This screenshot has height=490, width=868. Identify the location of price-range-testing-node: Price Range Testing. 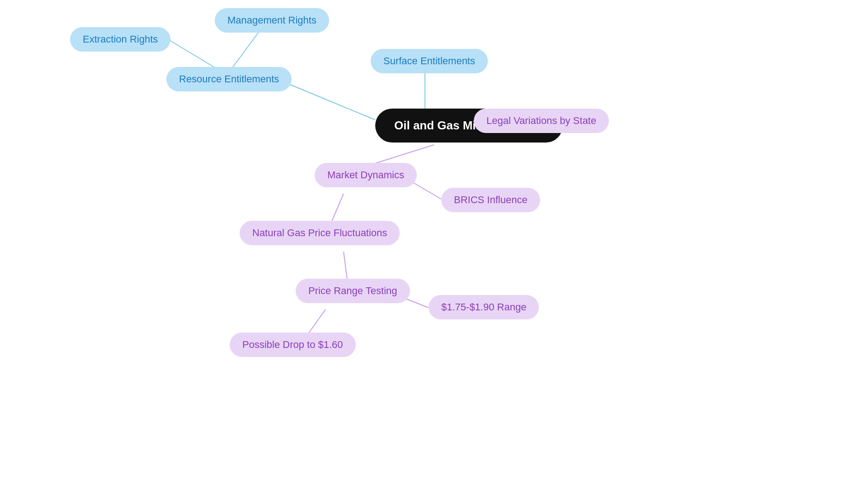
(353, 291).